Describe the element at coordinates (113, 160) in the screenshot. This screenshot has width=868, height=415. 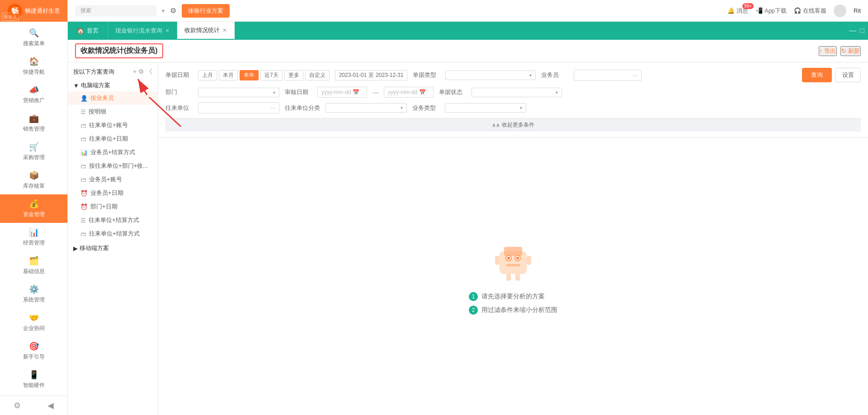
I see `desktop-scheme-group: ▼ 电脑端方案 👤 按业务员 ☰ 按明细 🗃 往来单位+账号` at that location.